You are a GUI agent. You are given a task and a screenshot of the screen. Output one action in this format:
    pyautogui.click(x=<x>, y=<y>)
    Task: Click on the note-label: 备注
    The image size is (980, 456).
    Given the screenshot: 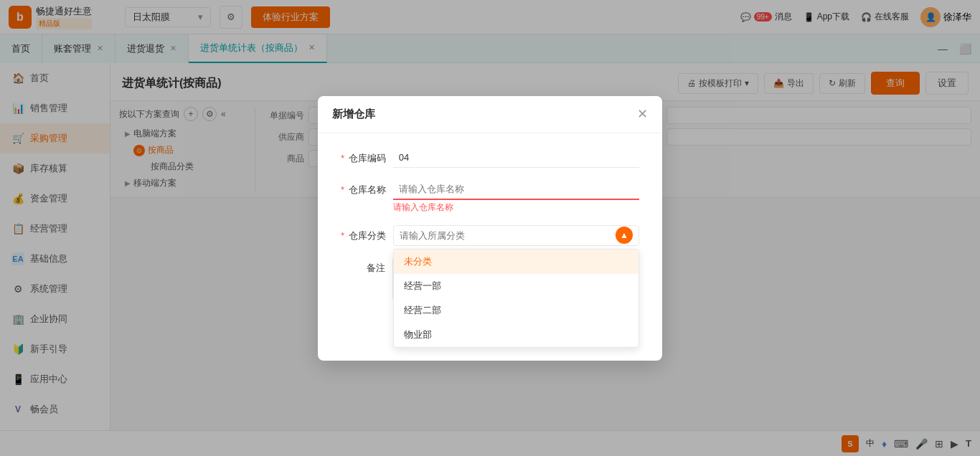 What is the action you would take?
    pyautogui.click(x=367, y=266)
    